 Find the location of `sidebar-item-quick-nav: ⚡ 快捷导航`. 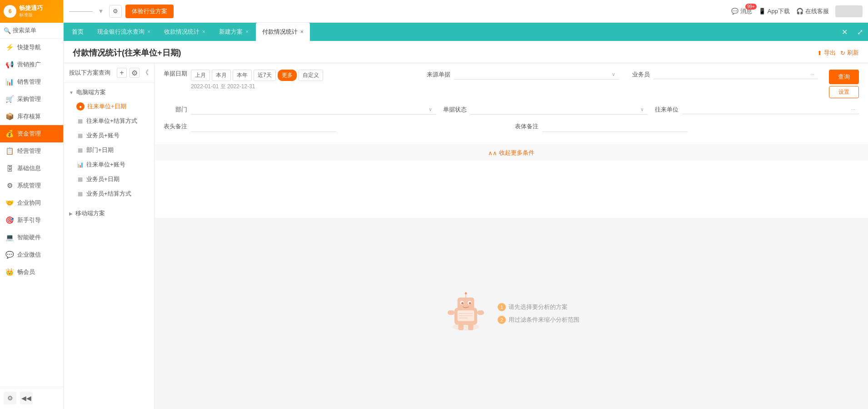

sidebar-item-quick-nav: ⚡ 快捷导航 is located at coordinates (32, 47).